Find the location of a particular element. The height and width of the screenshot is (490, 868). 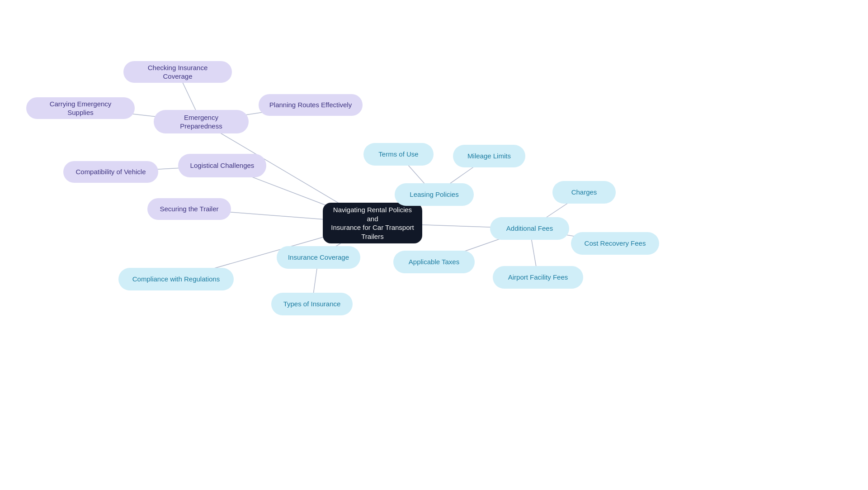

emergency-preparedness-node: Emergency Preparedness is located at coordinates (201, 122).